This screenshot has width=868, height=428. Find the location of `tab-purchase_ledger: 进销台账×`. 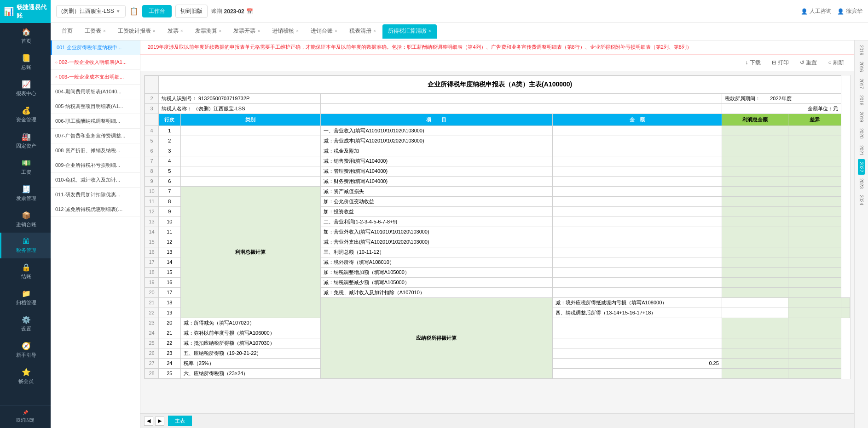

tab-purchase_ledger: 进销台账× is located at coordinates (324, 31).